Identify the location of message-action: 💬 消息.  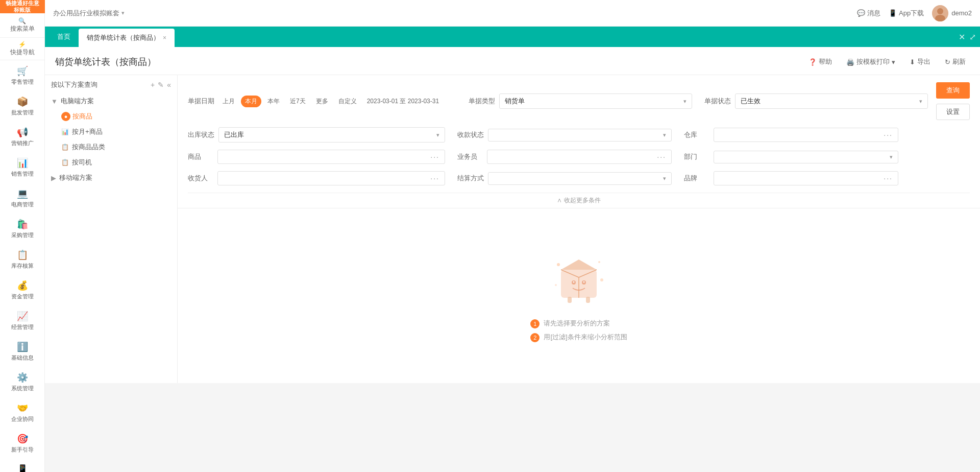
(869, 13).